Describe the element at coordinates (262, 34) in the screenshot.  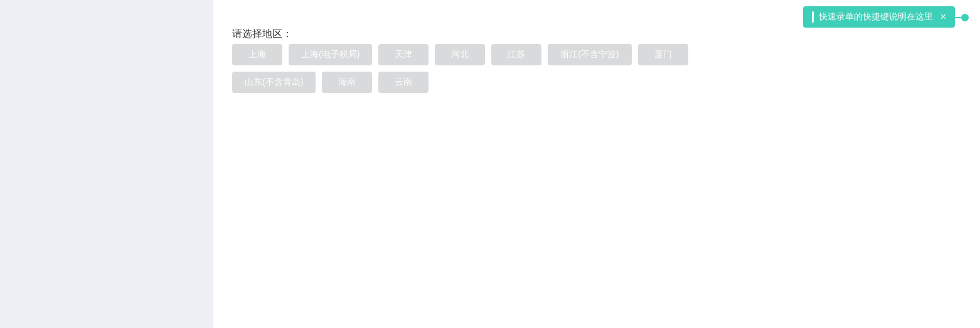
I see `section-label: 请选择地区：` at that location.